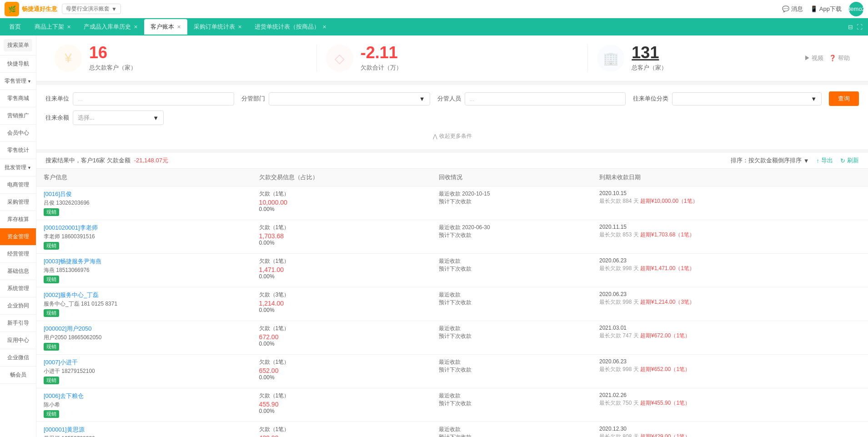  I want to click on tab-minimize-icon: ⊟, so click(850, 27).